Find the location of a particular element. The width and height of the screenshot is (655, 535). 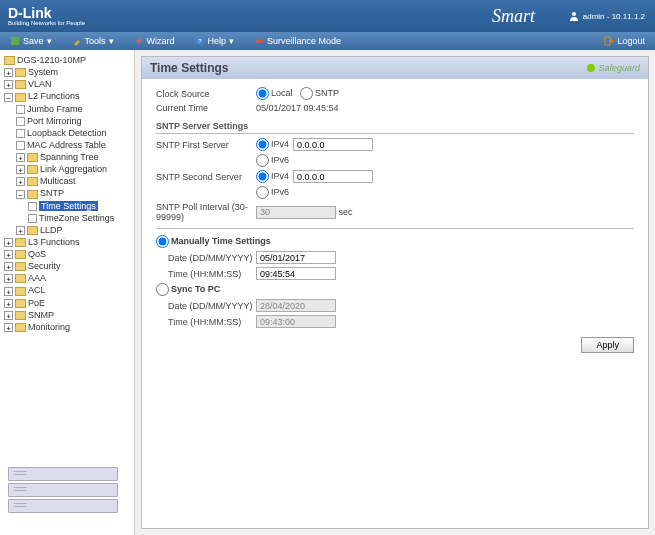

radio-sntp-input is located at coordinates (306, 94).